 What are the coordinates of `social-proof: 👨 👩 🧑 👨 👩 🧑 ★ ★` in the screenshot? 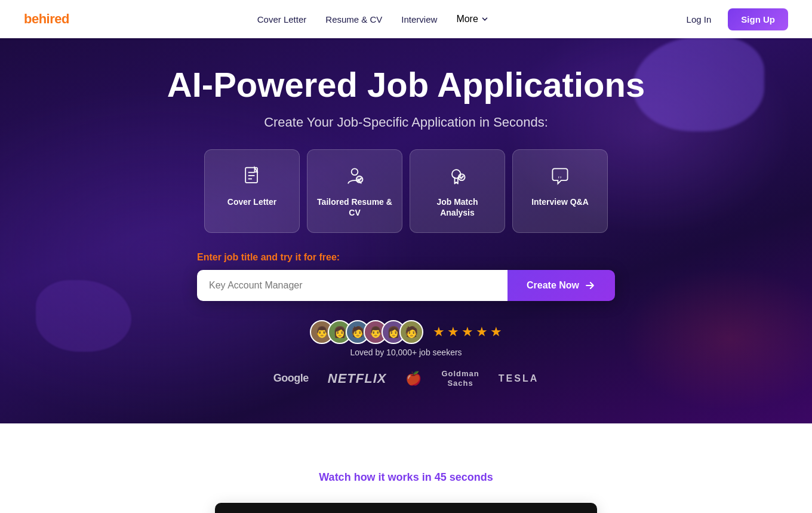 It's located at (406, 339).